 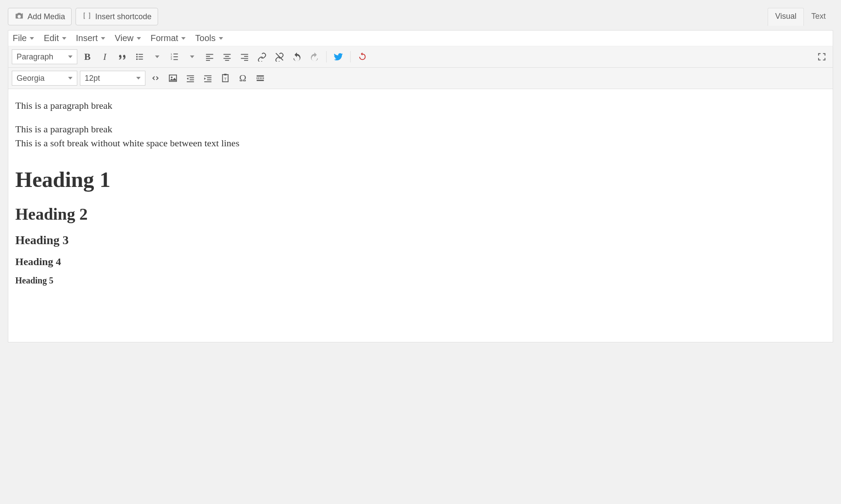 I want to click on toolbar-row-2: Georgia 12pt T Ω, so click(x=420, y=79).